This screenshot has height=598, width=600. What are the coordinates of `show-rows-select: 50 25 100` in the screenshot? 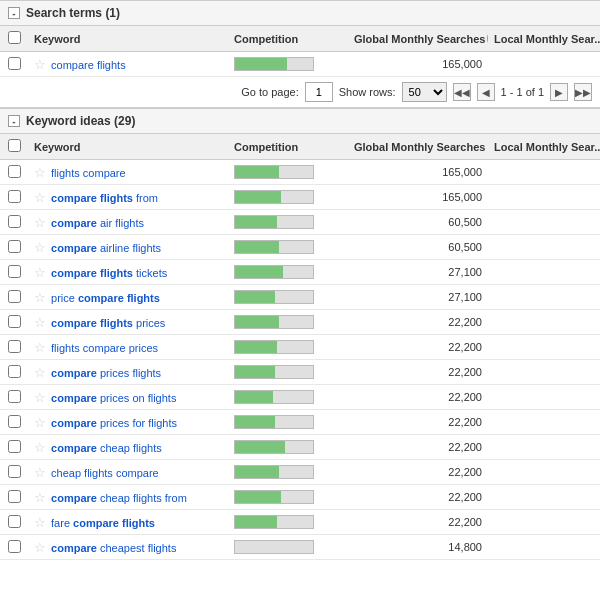 It's located at (424, 92).